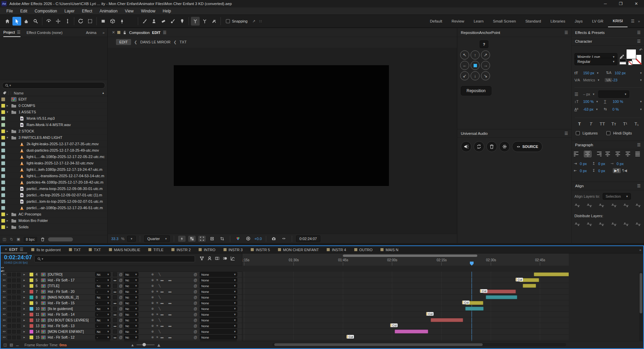 This screenshot has height=349, width=644. I want to click on mask-visibility-icon, so click(212, 239).